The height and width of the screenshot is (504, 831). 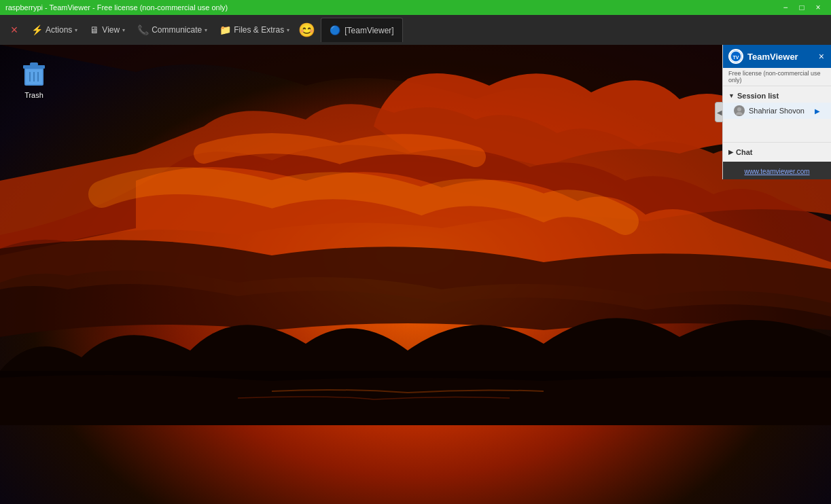 What do you see at coordinates (777, 104) in the screenshot?
I see `tv-session-section: ▼ Session list Shahriar Shovon ▶` at bounding box center [777, 104].